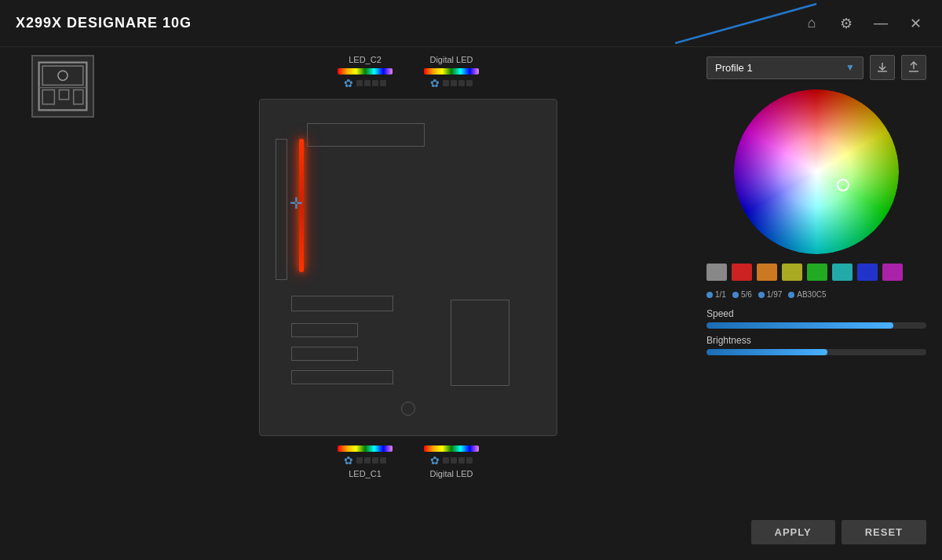  Describe the element at coordinates (816, 318) in the screenshot. I see `speed-slider-row: Speed` at that location.